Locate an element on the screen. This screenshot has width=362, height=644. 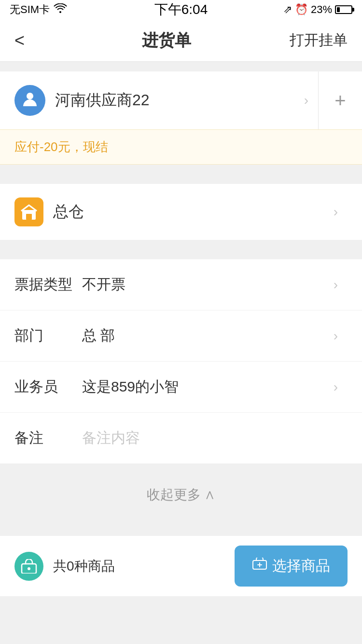
person-icon is located at coordinates (30, 100).